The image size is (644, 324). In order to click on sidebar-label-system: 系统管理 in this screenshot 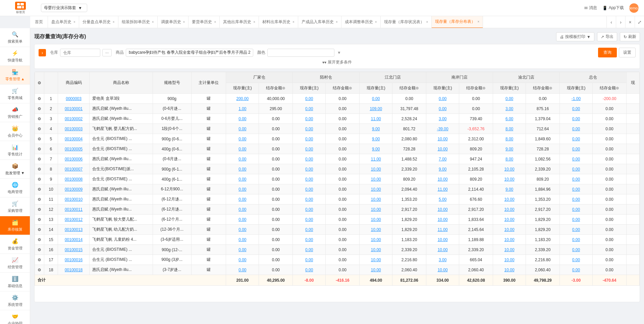, I will do `click(15, 305)`.